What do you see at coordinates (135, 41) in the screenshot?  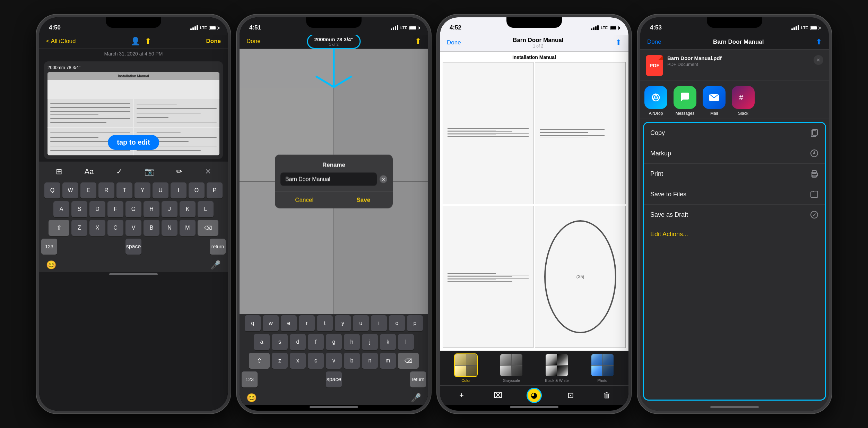 I see `contact-icon: 👤` at bounding box center [135, 41].